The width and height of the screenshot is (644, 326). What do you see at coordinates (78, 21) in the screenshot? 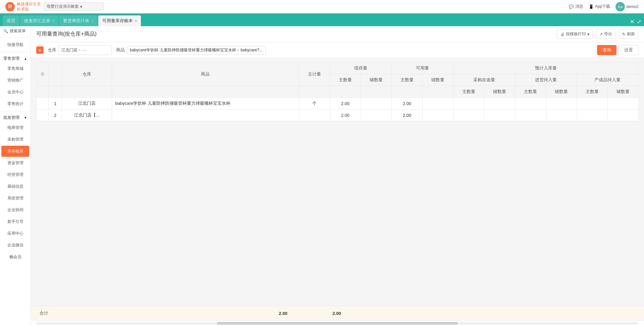
I see `tab-order-stats: 要货单统计表 ×` at bounding box center [78, 21].